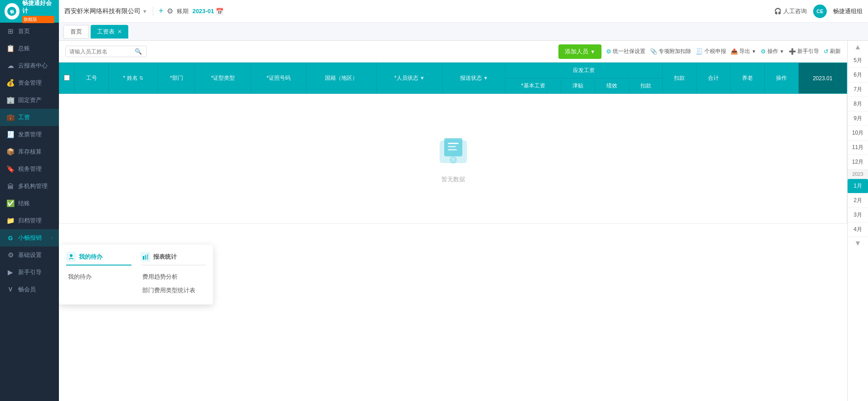 The height and width of the screenshot is (401, 868). What do you see at coordinates (106, 32) in the screenshot?
I see `tab-salary-label: 工资表` at bounding box center [106, 32].